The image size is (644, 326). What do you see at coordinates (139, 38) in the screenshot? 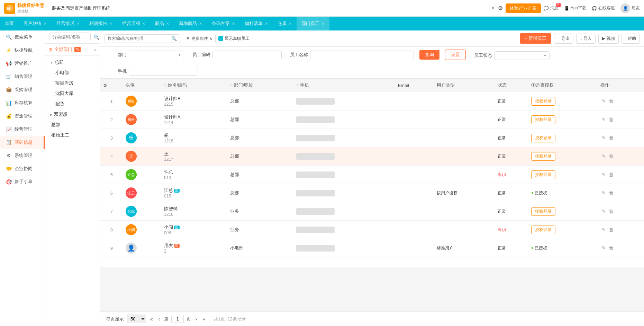
I see `search-input` at bounding box center [139, 38].